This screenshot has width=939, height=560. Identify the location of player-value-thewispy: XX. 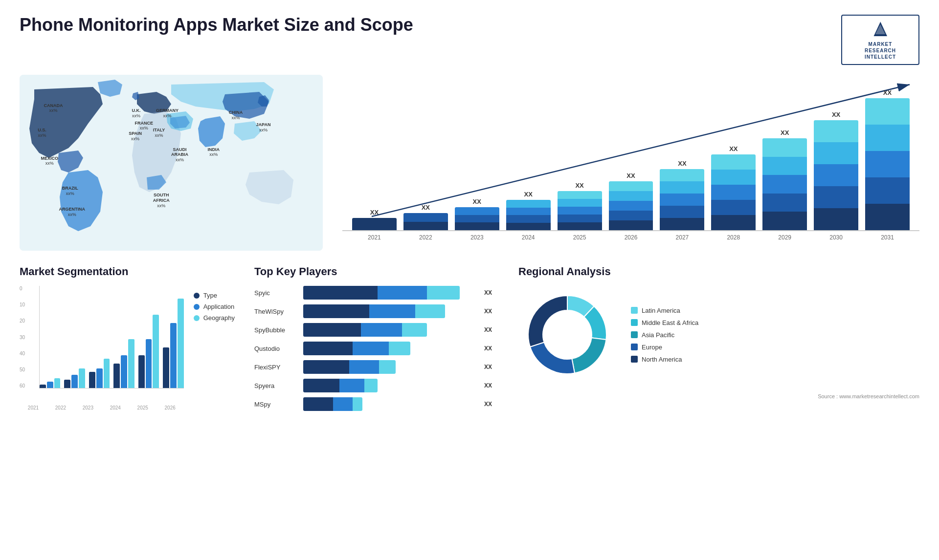
(492, 311).